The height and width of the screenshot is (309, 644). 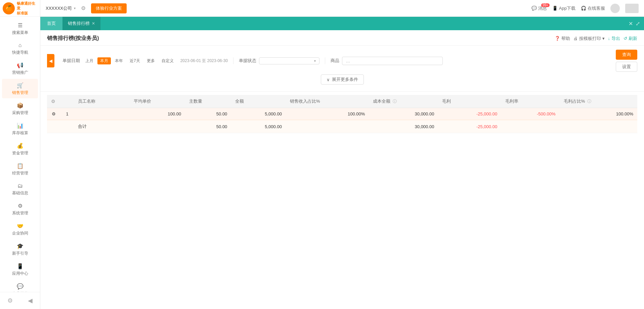 I want to click on logo-text: 畅康通好生意 标准版, so click(x=27, y=8).